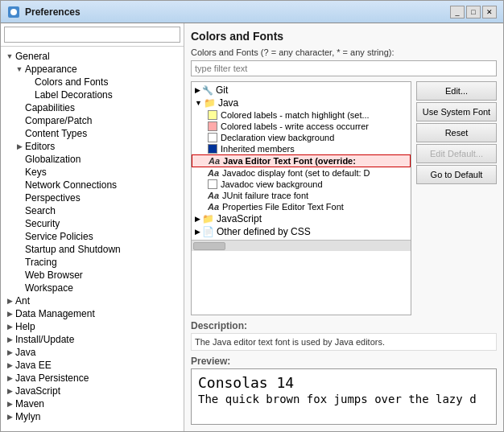 Image resolution: width=504 pixels, height=432 pixels. What do you see at coordinates (344, 361) in the screenshot?
I see `preview-label: Preview:` at bounding box center [344, 361].